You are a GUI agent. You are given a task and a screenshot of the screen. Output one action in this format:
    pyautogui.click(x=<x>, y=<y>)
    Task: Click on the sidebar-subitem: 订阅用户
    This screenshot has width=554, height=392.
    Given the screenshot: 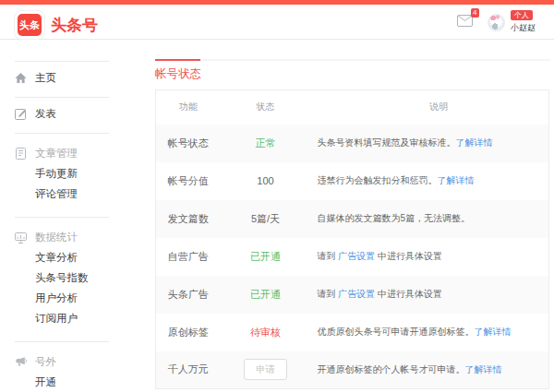 What is the action you would take?
    pyautogui.click(x=69, y=318)
    